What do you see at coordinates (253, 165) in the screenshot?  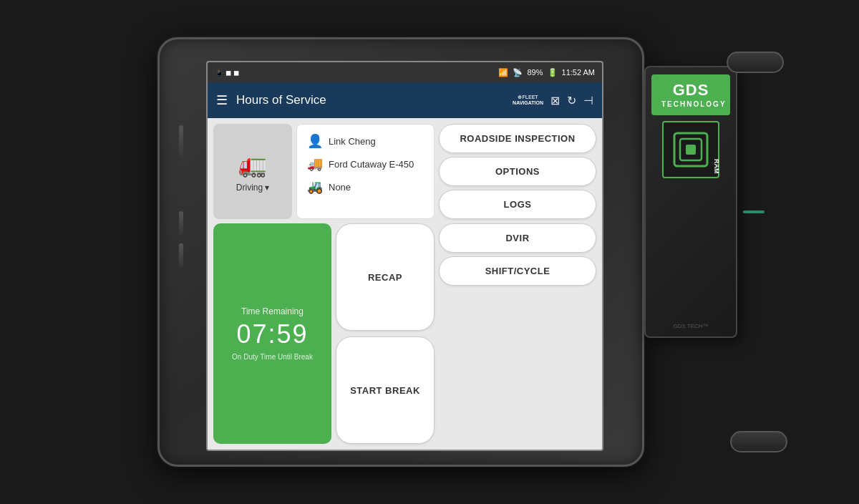 I see `truck-icon: 🚛` at bounding box center [253, 165].